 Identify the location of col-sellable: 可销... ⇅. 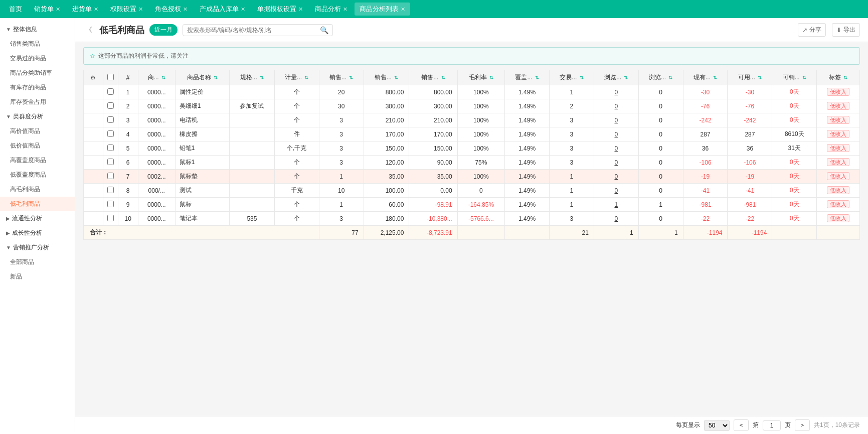
(794, 78).